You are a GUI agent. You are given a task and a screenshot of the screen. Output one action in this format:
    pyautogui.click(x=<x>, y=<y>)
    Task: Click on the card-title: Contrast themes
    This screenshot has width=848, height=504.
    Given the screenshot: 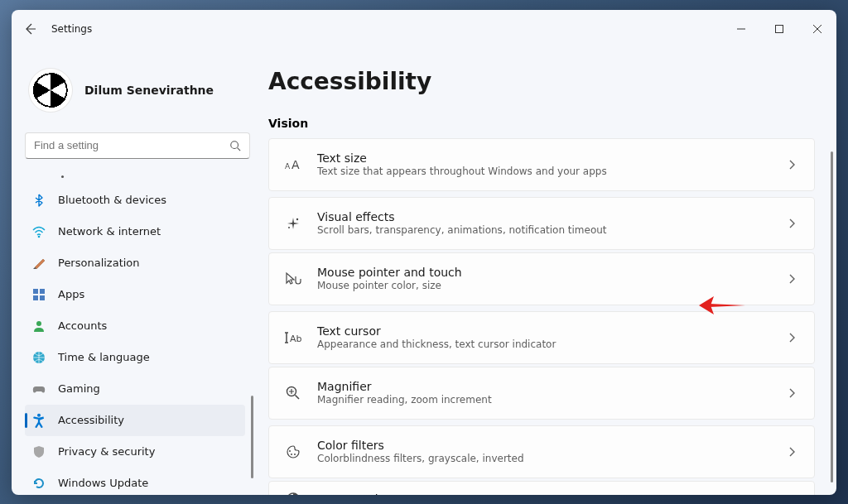 What is the action you would take?
    pyautogui.click(x=558, y=493)
    